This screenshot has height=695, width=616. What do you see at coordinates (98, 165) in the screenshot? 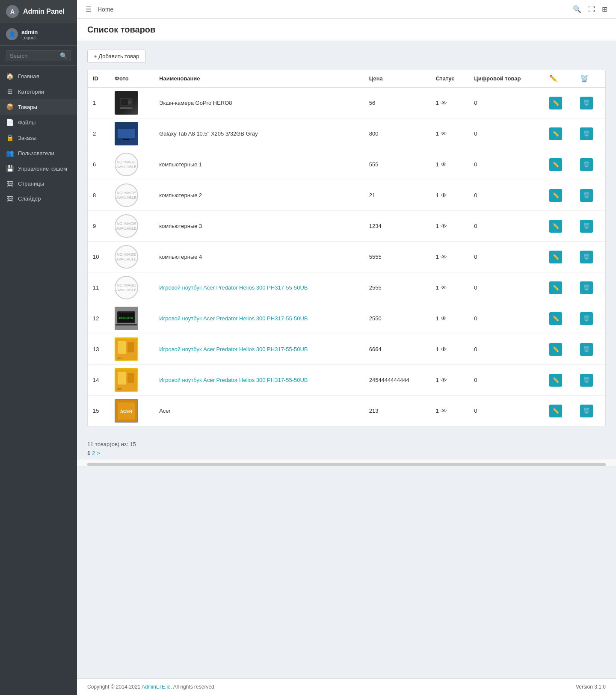
I see `cell-id: 6` at bounding box center [98, 165].